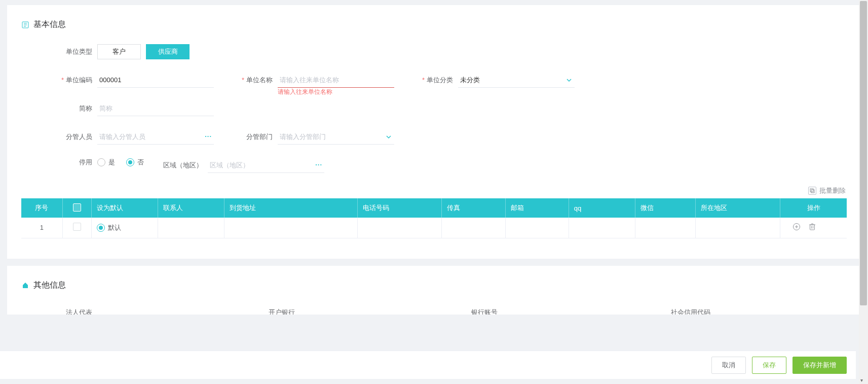 This screenshot has height=384, width=868. Describe the element at coordinates (863, 192) in the screenshot. I see `vertical-scrollbar: ▴ ▾` at that location.